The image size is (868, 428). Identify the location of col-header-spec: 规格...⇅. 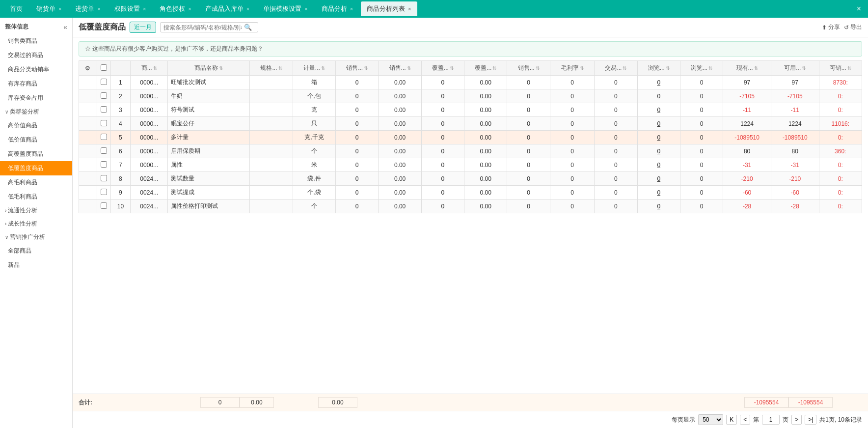
(271, 68).